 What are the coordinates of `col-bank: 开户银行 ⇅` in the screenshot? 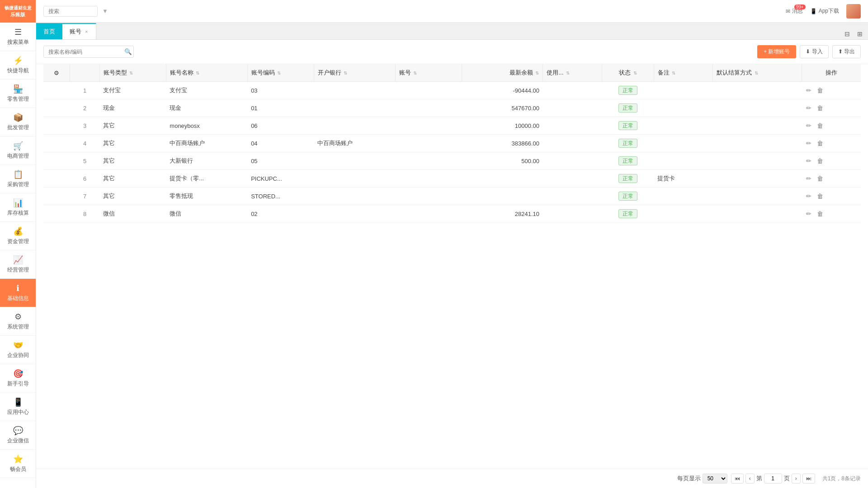 It's located at (354, 73).